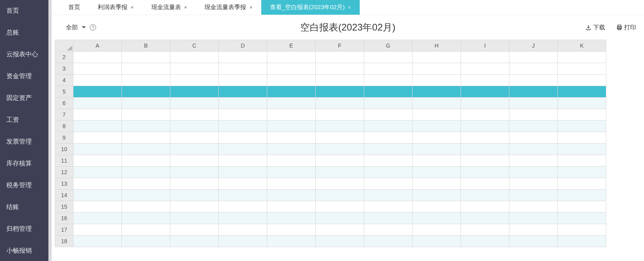 The height and width of the screenshot is (261, 644). What do you see at coordinates (98, 161) in the screenshot?
I see `cell-A11` at bounding box center [98, 161].